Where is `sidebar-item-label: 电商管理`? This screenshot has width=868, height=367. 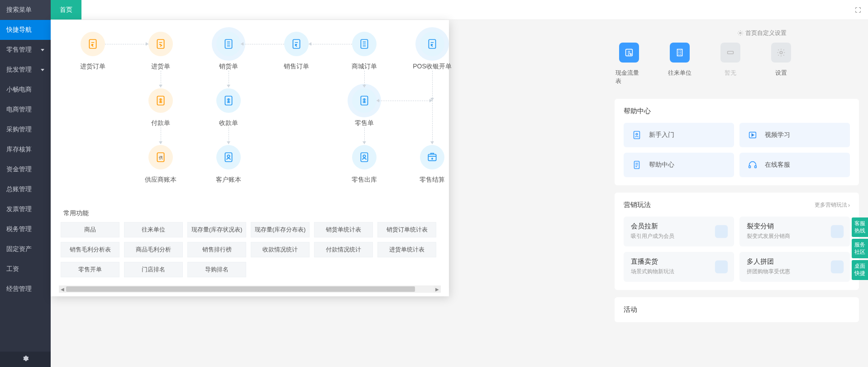 sidebar-item-label: 电商管理 is located at coordinates (19, 110).